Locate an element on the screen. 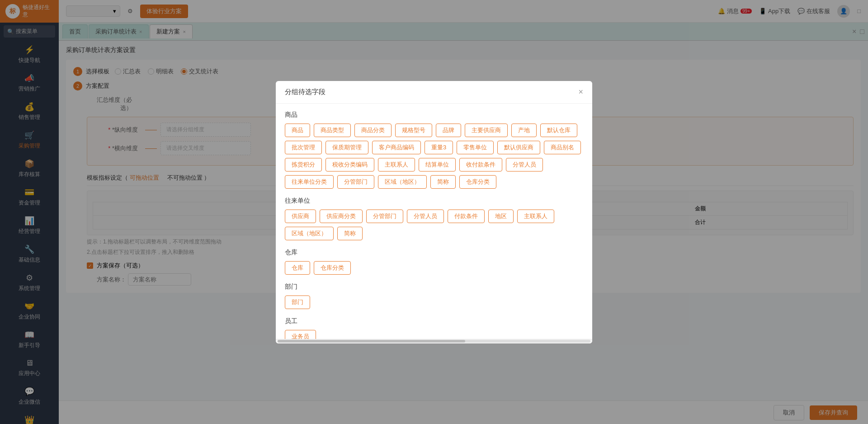 This screenshot has height=424, width=868. field-tag-1-0: 供应商 is located at coordinates (300, 216).